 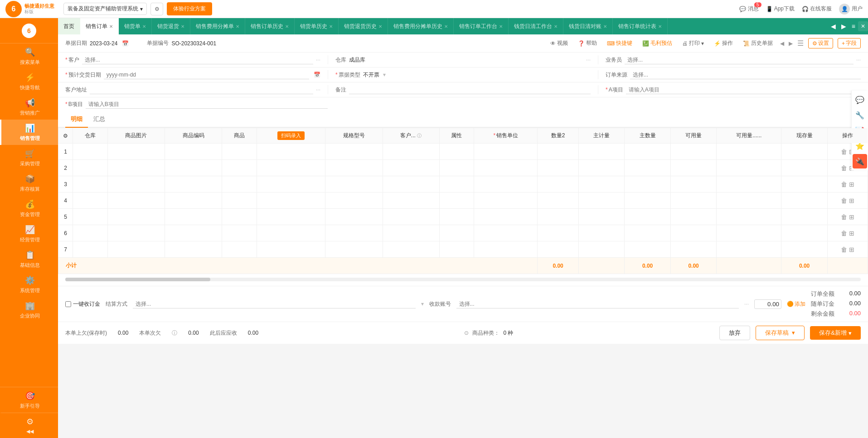 I want to click on discard-button: 放弃, so click(x=735, y=333).